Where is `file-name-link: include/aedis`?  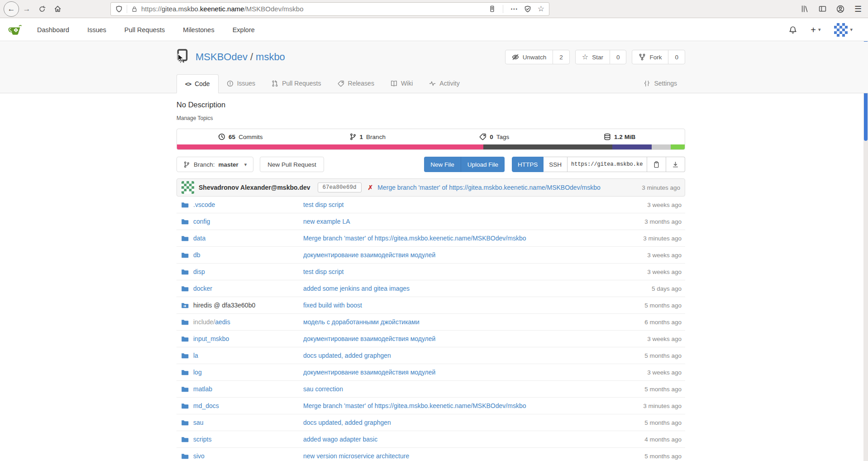
file-name-link: include/aedis is located at coordinates (212, 322).